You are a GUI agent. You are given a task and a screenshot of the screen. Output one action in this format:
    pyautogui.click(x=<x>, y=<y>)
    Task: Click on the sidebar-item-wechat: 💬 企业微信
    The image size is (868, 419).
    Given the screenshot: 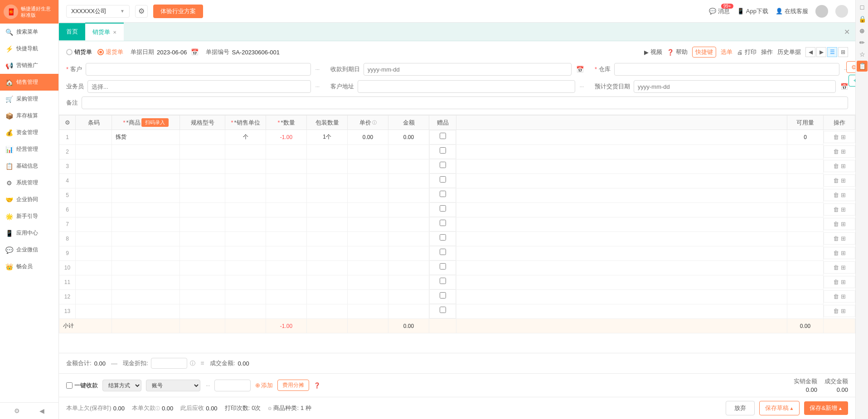 What is the action you would take?
    pyautogui.click(x=29, y=250)
    